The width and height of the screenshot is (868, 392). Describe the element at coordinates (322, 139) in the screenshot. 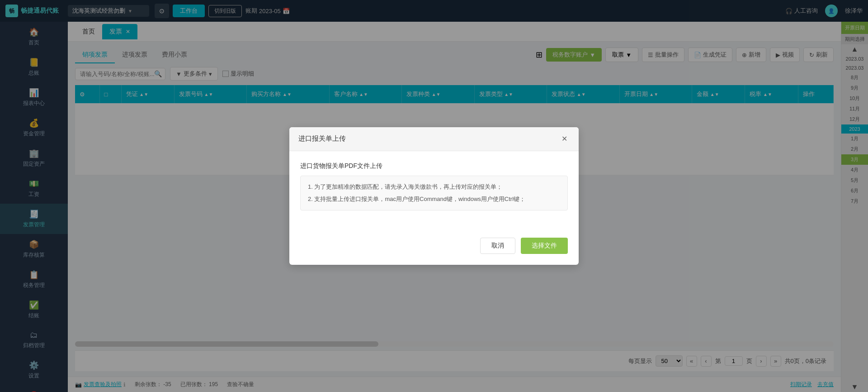

I see `modal-title: 进口报关单上传` at that location.